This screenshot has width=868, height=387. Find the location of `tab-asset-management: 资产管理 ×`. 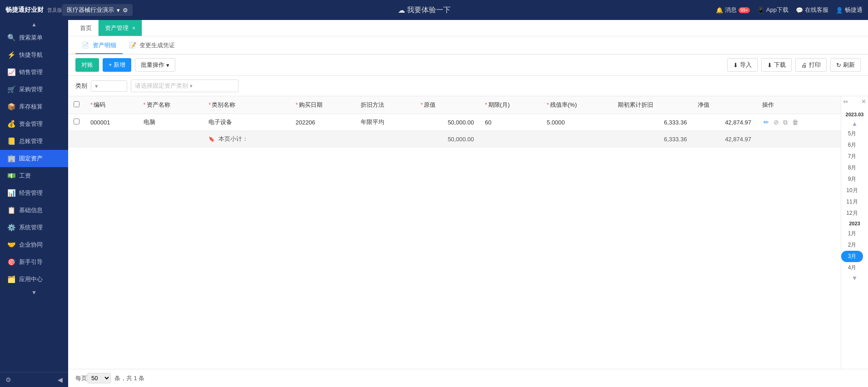

tab-asset-management: 资产管理 × is located at coordinates (120, 28).